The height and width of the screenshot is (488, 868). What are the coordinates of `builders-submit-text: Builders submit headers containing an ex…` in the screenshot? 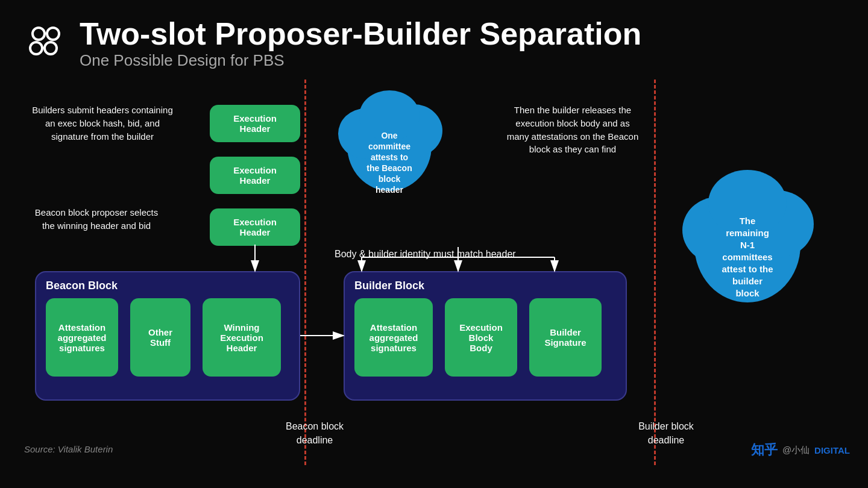 It's located at (102, 123).